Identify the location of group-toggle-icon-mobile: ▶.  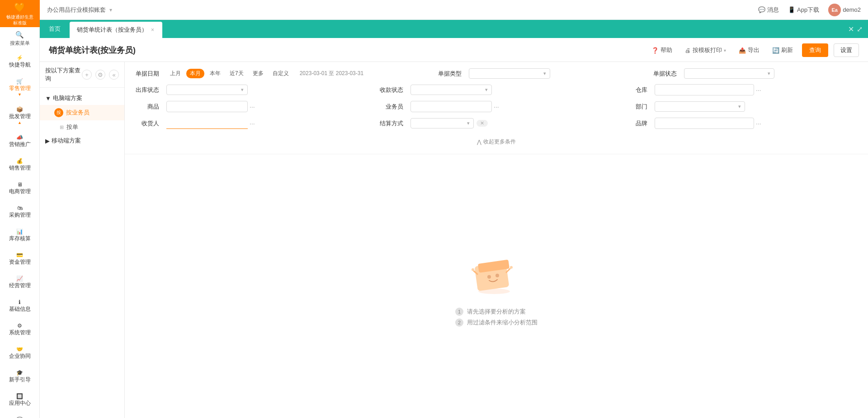
(47, 141).